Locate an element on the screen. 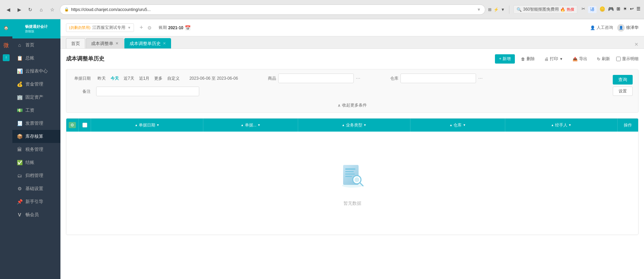  sidebar-item-settings: ⚙ 基础设置 is located at coordinates (36, 189).